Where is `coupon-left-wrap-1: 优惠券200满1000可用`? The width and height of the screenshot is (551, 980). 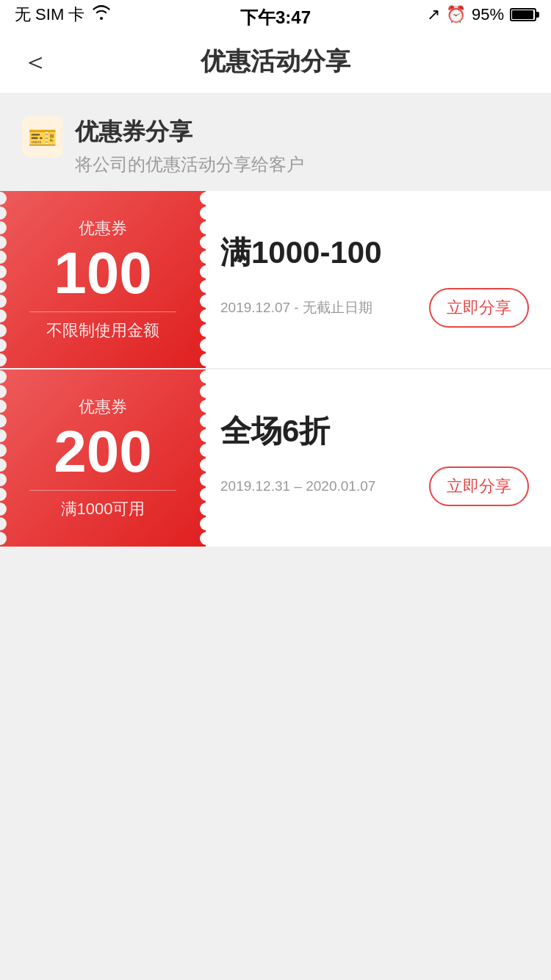
coupon-left-wrap-1: 优惠券200满1000可用 is located at coordinates (103, 458).